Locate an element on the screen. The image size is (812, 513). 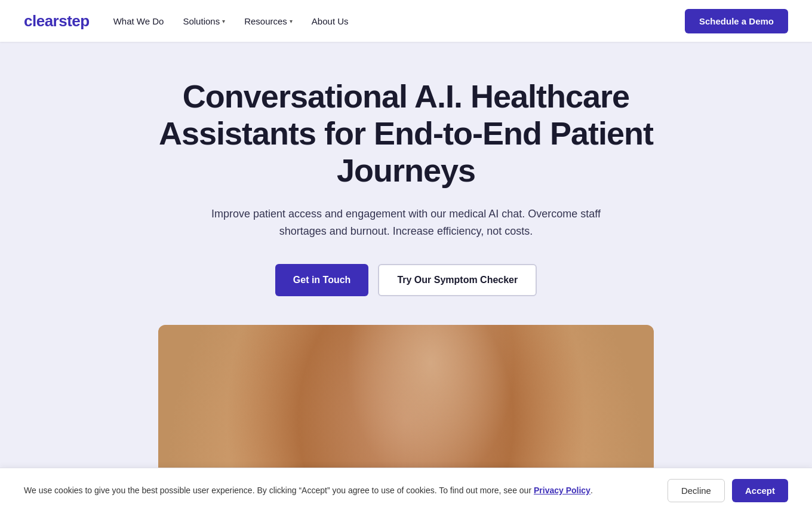
nav-item-solutions: Solutions ▾ is located at coordinates (204, 21).